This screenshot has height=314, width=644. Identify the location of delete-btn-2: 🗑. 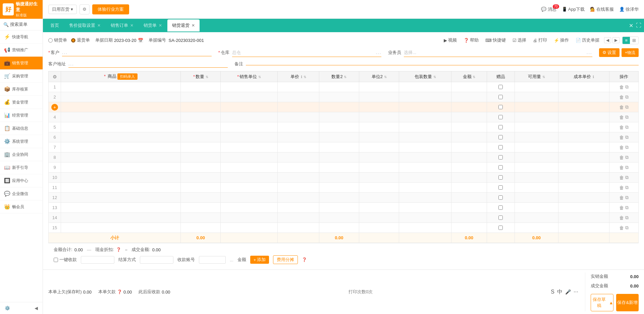
(622, 97).